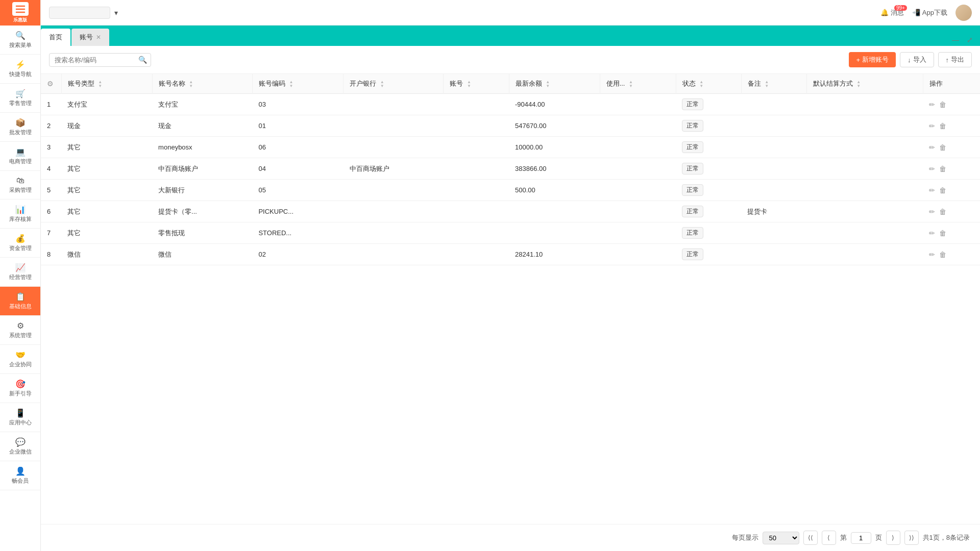  Describe the element at coordinates (20, 128) in the screenshot. I see `sidebar-item-wholesale: 📦 批发管理` at that location.